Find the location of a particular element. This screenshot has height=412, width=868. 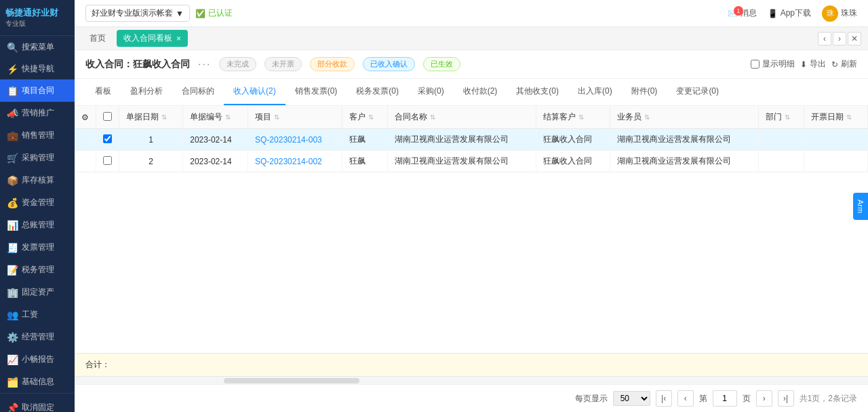

sub-tab-7: 收付款(2) is located at coordinates (480, 92).